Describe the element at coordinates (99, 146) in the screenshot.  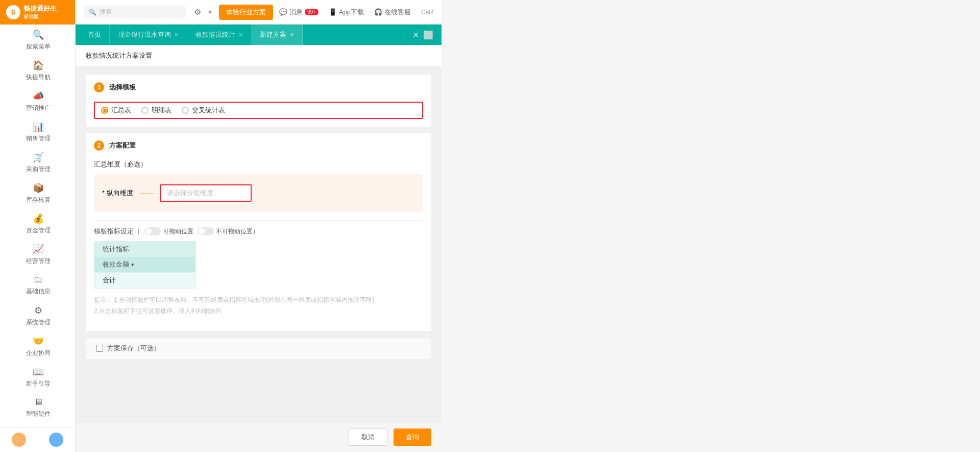
I see `section2-number: 2` at that location.